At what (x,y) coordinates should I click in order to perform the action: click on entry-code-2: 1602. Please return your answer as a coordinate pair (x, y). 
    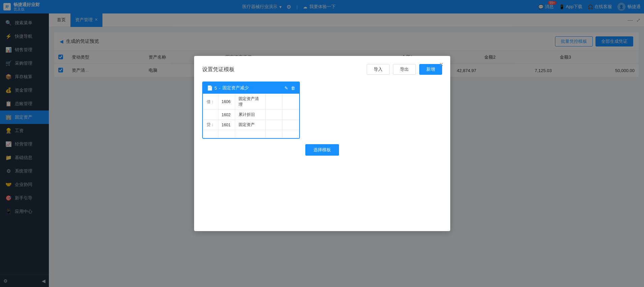
    Looking at the image, I should click on (226, 115).